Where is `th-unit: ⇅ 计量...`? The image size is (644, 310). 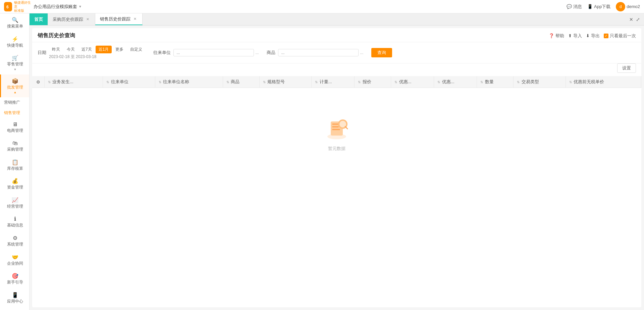
th-unit: ⇅ 计量... is located at coordinates (333, 82).